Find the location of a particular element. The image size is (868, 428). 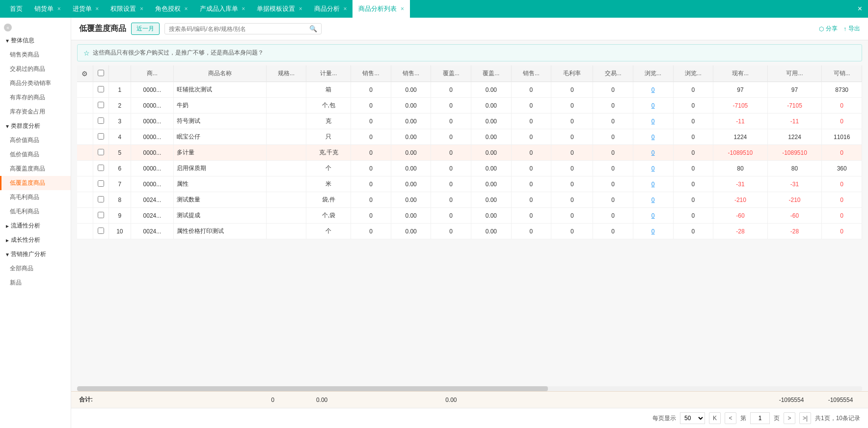

search-icon: 🔍 is located at coordinates (313, 29).